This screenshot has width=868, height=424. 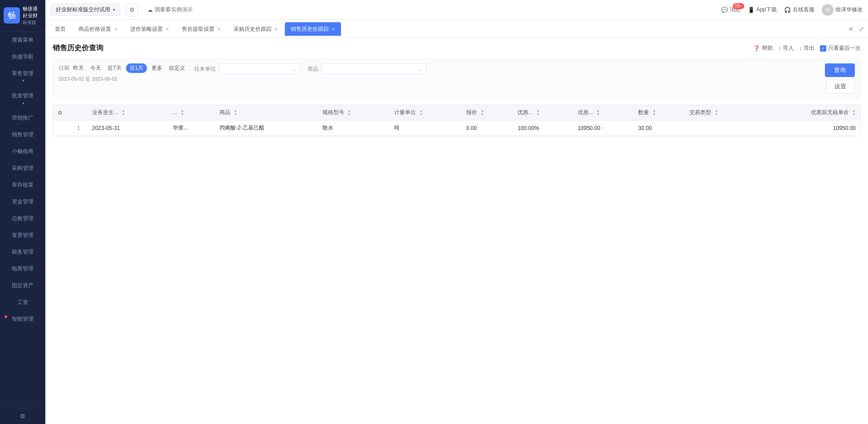 What do you see at coordinates (177, 68) in the screenshot?
I see `date-custom: 自定义` at bounding box center [177, 68].